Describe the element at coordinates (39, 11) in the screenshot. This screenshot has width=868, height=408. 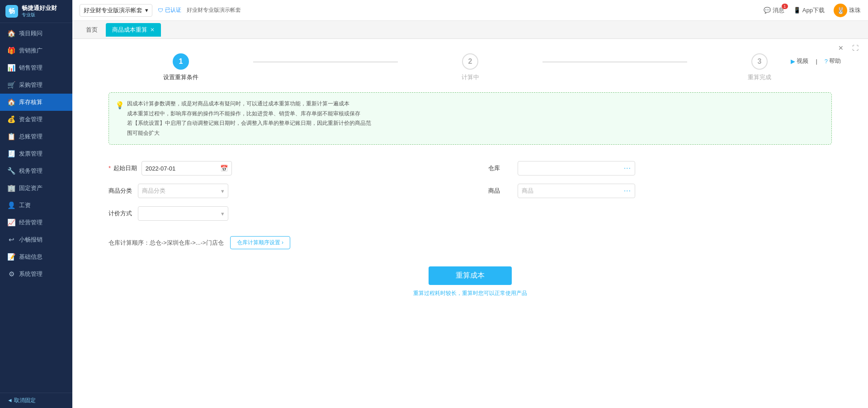
I see `app-title-group: 畅捷通好业财 专业版` at that location.